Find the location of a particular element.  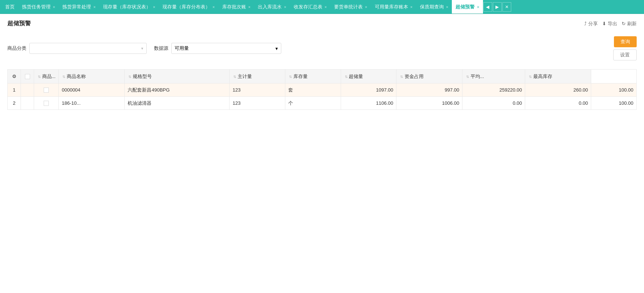

row-index-0: 1 is located at coordinates (14, 90).